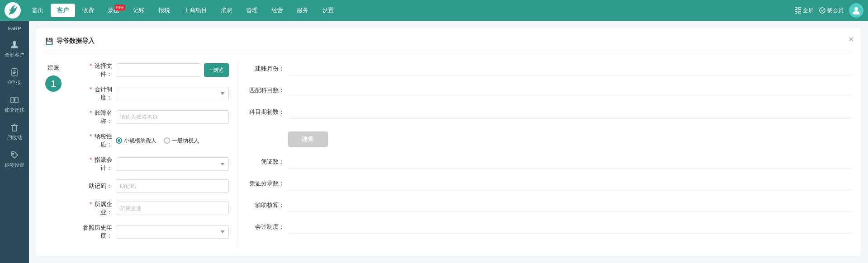 The image size is (868, 263). Describe the element at coordinates (216, 70) in the screenshot. I see `browse-button: +浏览` at that location.